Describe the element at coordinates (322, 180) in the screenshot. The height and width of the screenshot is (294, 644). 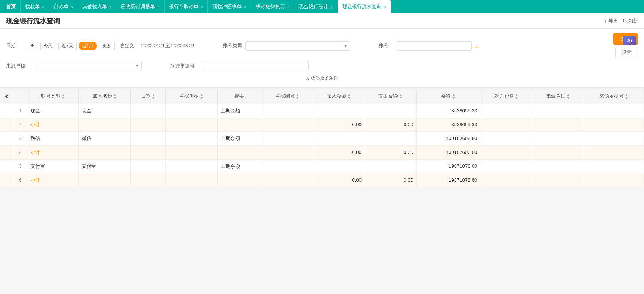
I see `table-row: 6 小计 0.00 0.00 19871073.60` at that location.